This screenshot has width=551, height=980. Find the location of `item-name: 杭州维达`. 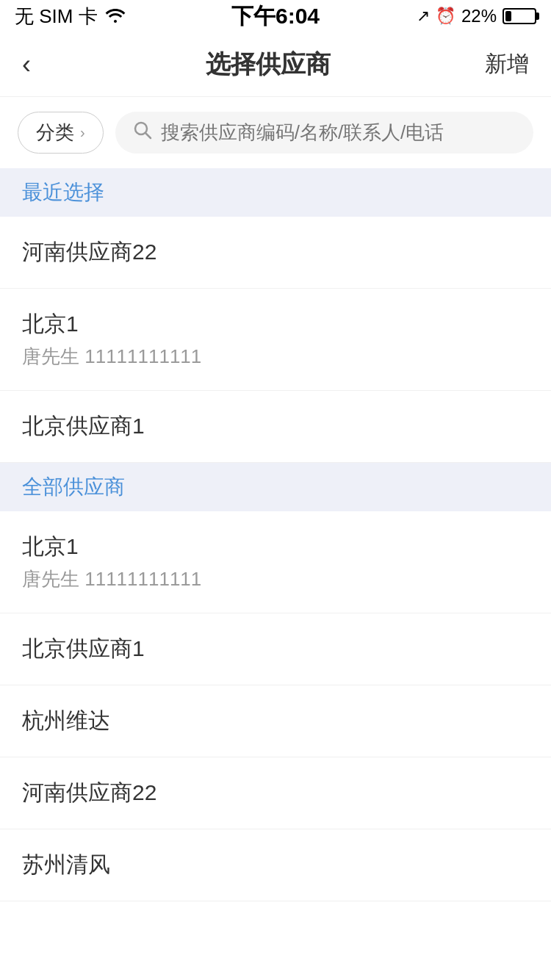

item-name: 杭州维达 is located at coordinates (276, 721).